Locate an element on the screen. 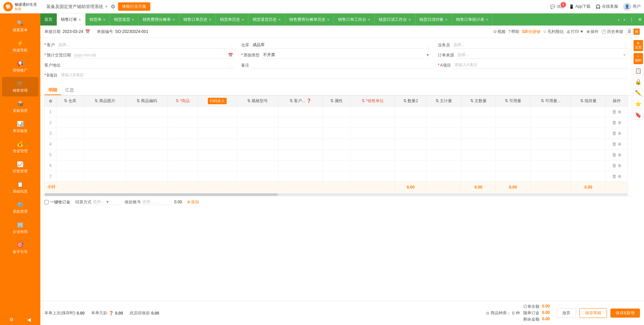  row-4-available is located at coordinates (513, 144).